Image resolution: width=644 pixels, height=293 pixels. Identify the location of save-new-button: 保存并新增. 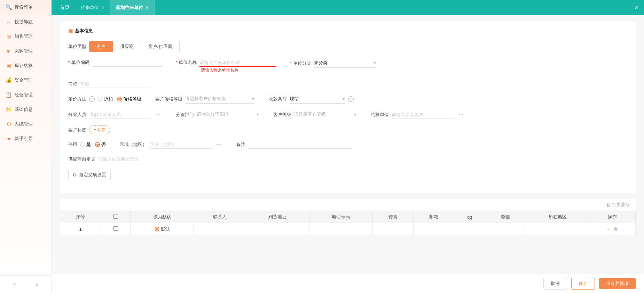
(618, 284).